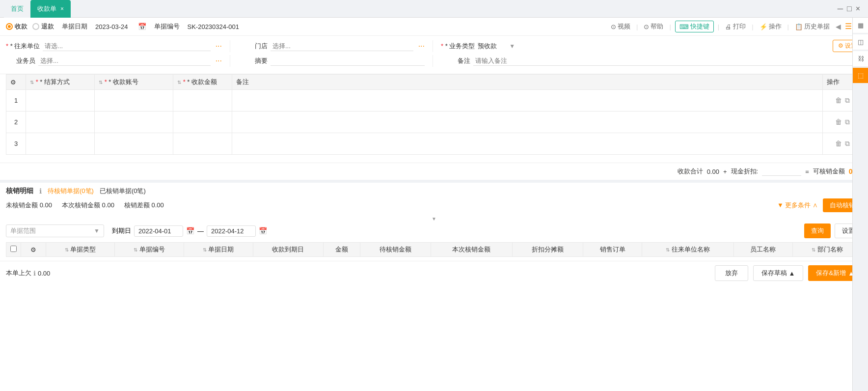 This screenshot has width=868, height=391. What do you see at coordinates (62, 9) in the screenshot?
I see `tab-close-icon: ×` at bounding box center [62, 9].